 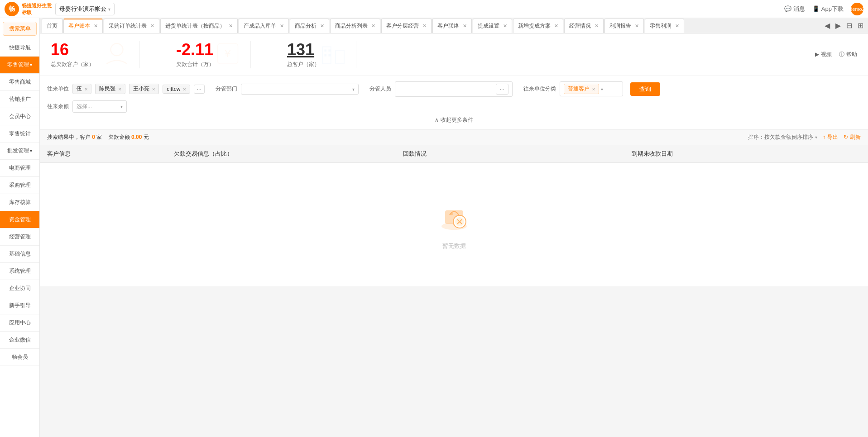 I want to click on tab-operations: 经营情况 ✕, so click(x=584, y=26).